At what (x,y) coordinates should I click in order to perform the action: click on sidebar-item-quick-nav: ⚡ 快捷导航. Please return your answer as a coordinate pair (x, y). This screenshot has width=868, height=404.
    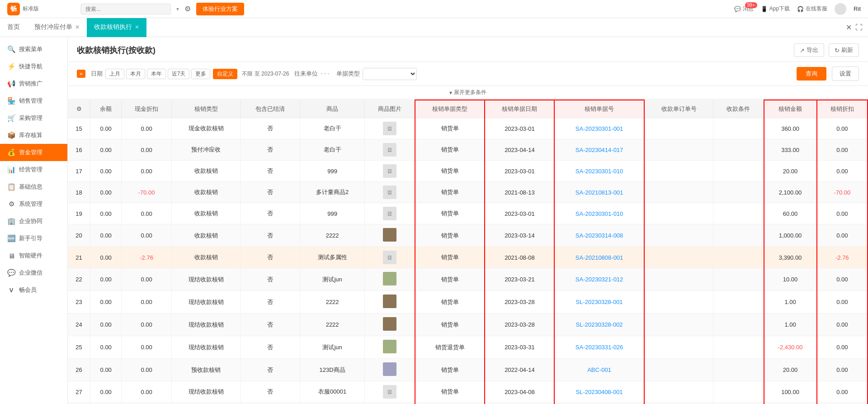
    Looking at the image, I should click on (33, 67).